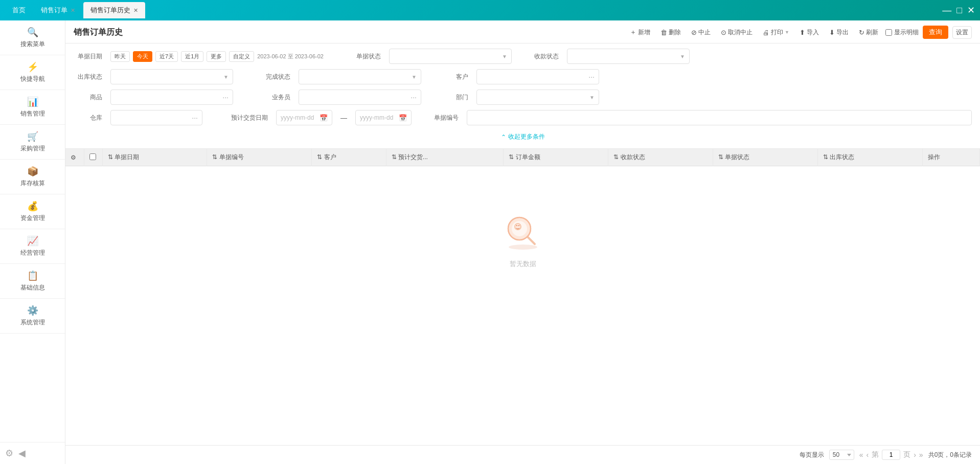 Image resolution: width=980 pixels, height=464 pixels. I want to click on prev-page-button: ‹, so click(868, 455).